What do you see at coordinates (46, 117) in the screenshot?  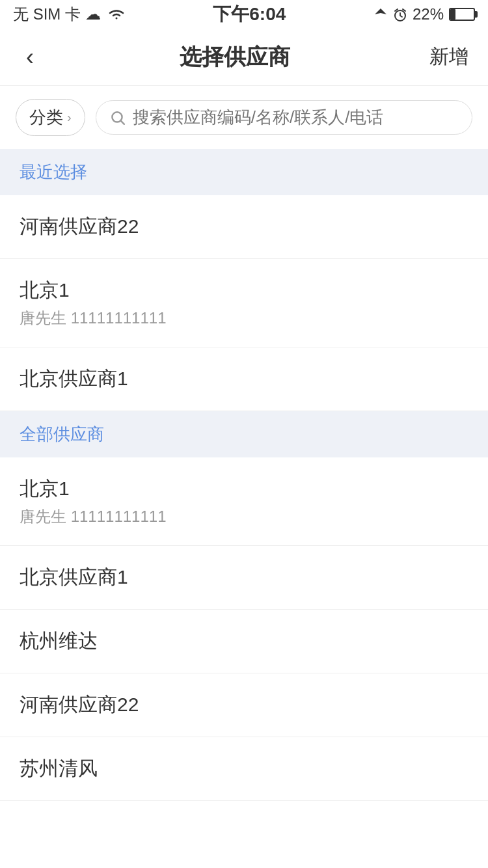 I see `category-label: 分类` at bounding box center [46, 117].